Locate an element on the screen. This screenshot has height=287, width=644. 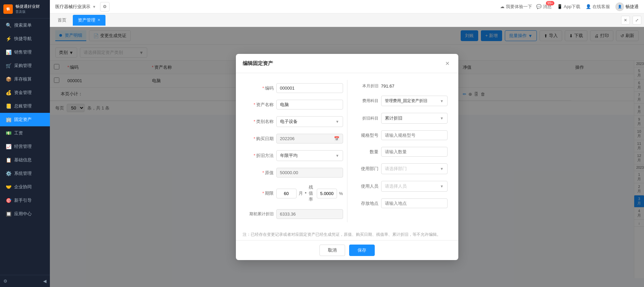
period-unit: 月 is located at coordinates (301, 193).